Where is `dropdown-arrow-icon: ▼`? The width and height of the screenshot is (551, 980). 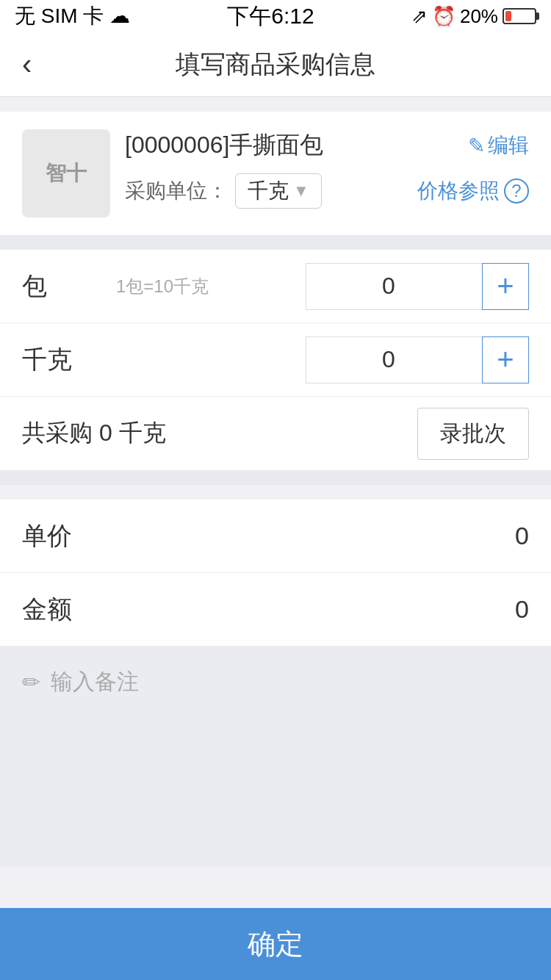 dropdown-arrow-icon: ▼ is located at coordinates (301, 191).